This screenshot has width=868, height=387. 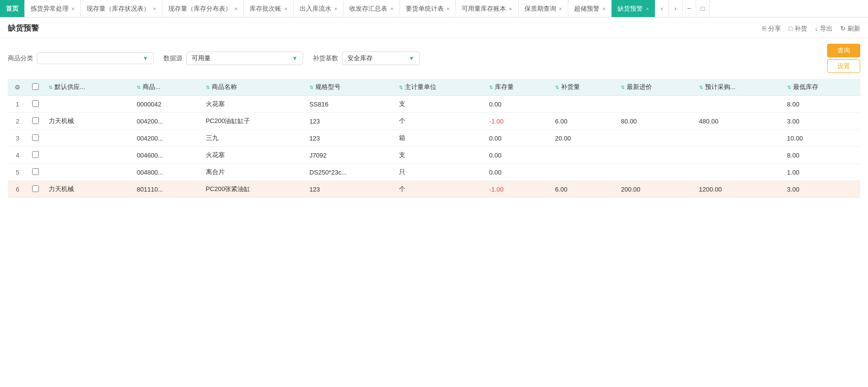 What do you see at coordinates (166, 172) in the screenshot?
I see `cell-product-code-4: 004800...` at bounding box center [166, 172].